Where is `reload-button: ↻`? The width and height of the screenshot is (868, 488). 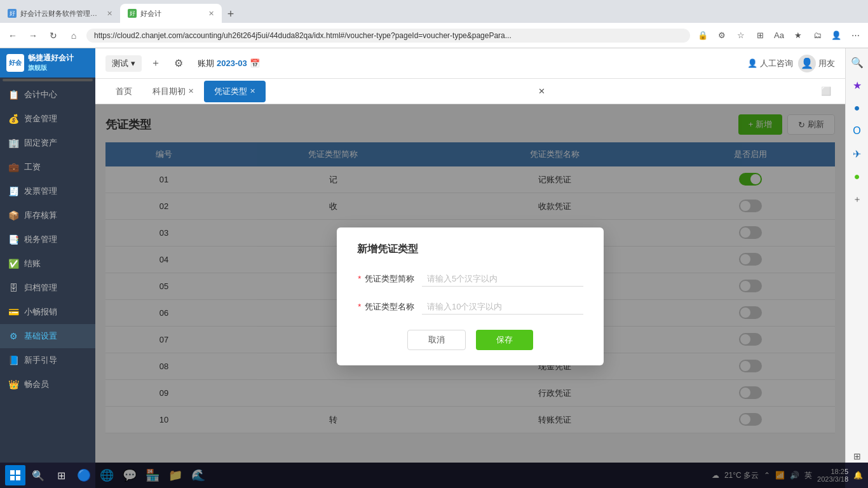
reload-button: ↻ is located at coordinates (53, 36).